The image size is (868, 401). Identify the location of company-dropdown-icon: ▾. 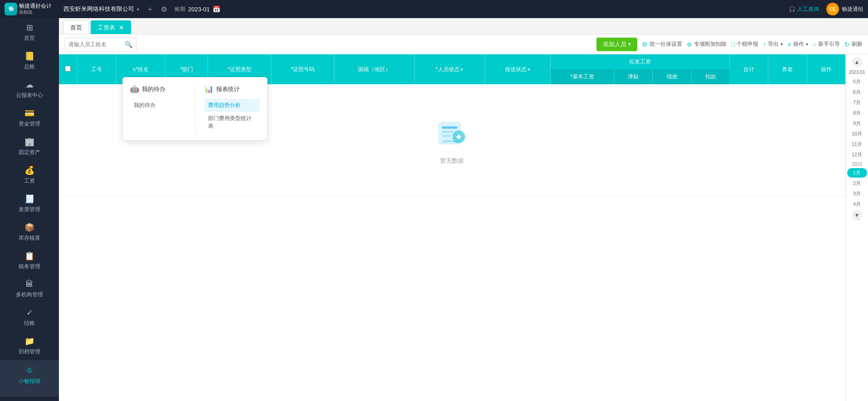
(138, 9).